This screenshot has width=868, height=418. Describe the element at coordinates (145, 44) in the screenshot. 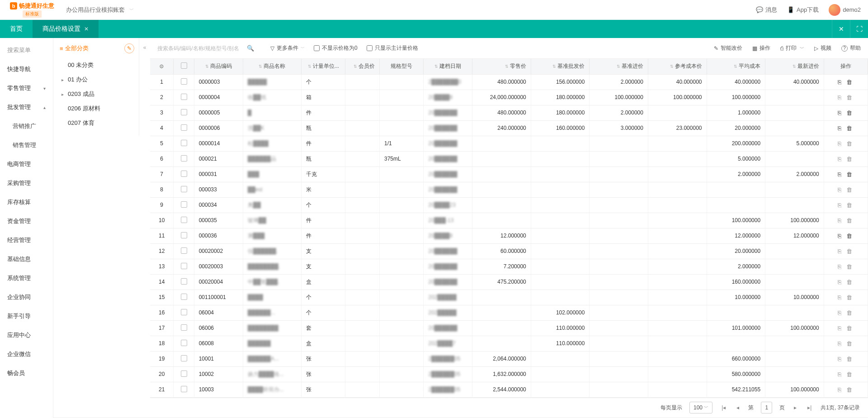

I see `collapse-category-button: «` at that location.